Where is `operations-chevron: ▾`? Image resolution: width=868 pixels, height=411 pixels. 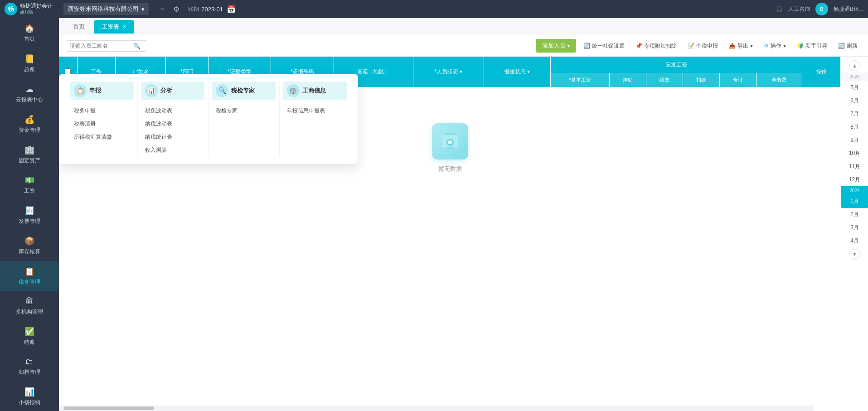
operations-chevron: ▾ is located at coordinates (785, 46).